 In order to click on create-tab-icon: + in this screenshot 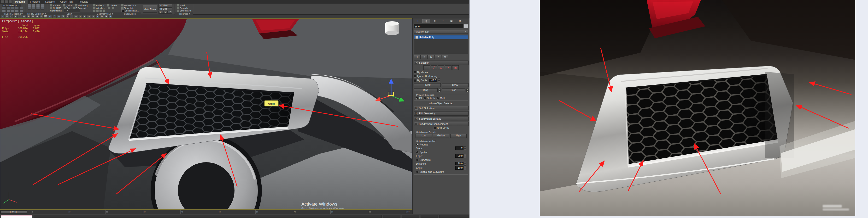, I will do `click(418, 21)`.